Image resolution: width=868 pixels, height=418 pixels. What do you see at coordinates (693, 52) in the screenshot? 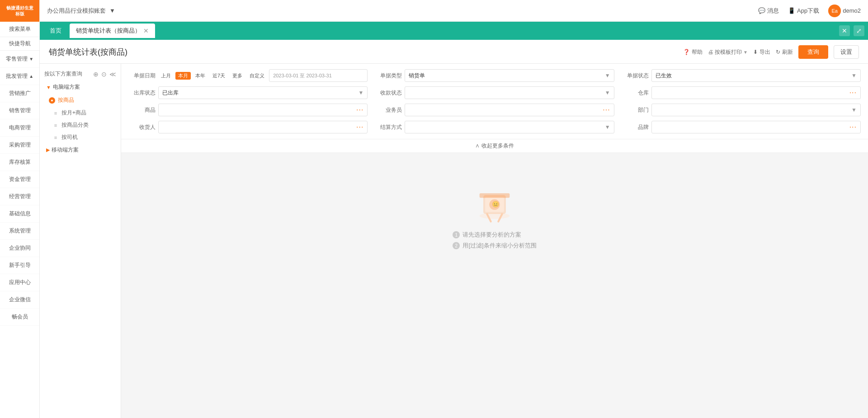
I see `help-btn: ❓ 帮助` at bounding box center [693, 52].